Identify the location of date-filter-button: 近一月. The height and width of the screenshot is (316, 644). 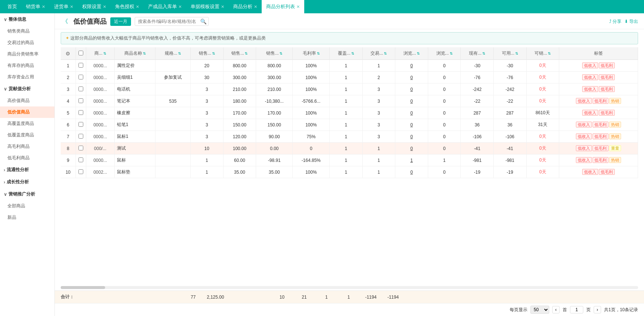
(121, 21).